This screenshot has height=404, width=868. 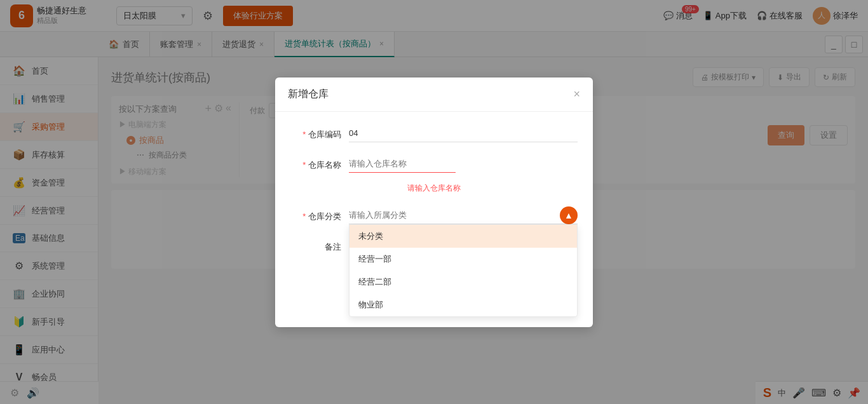 I want to click on name-input-wrapper, so click(x=434, y=164).